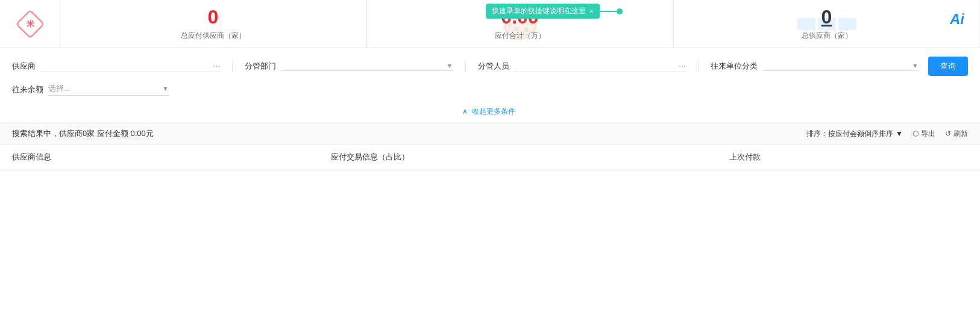  Describe the element at coordinates (915, 66) in the screenshot. I see `unit-category-arrow-icon: ▼` at that location.